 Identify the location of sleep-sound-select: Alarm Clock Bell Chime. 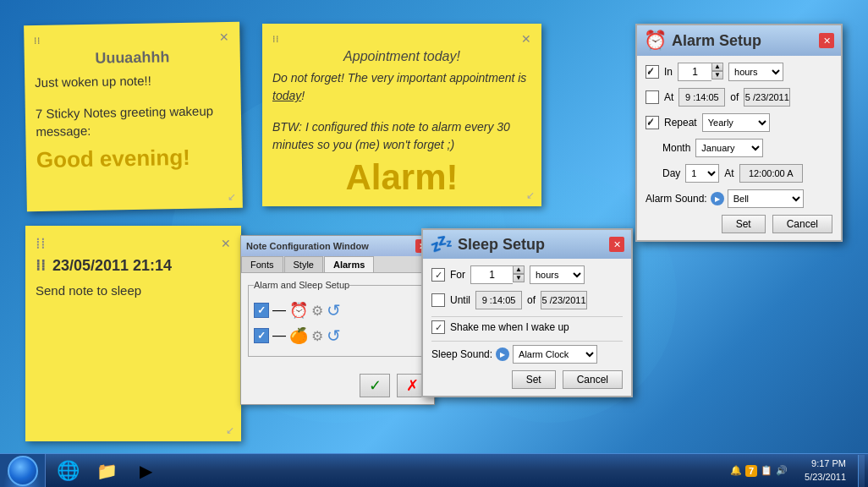
(555, 354).